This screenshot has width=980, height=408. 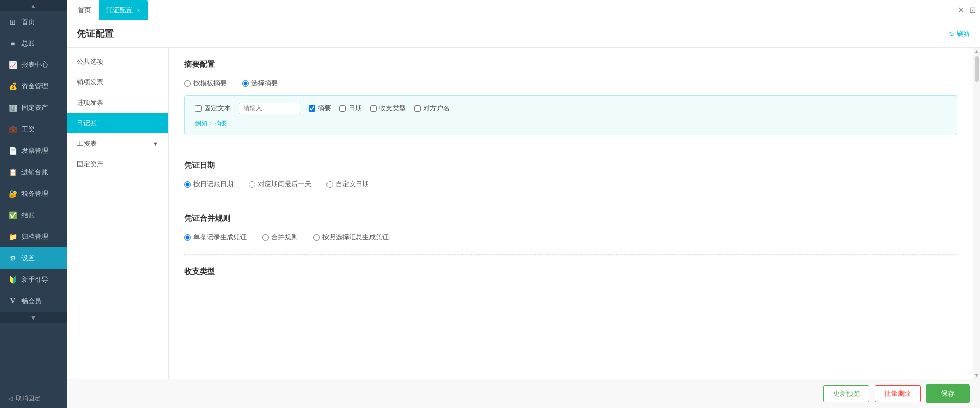 I want to click on checkbox-date-label: 日期, so click(x=351, y=108).